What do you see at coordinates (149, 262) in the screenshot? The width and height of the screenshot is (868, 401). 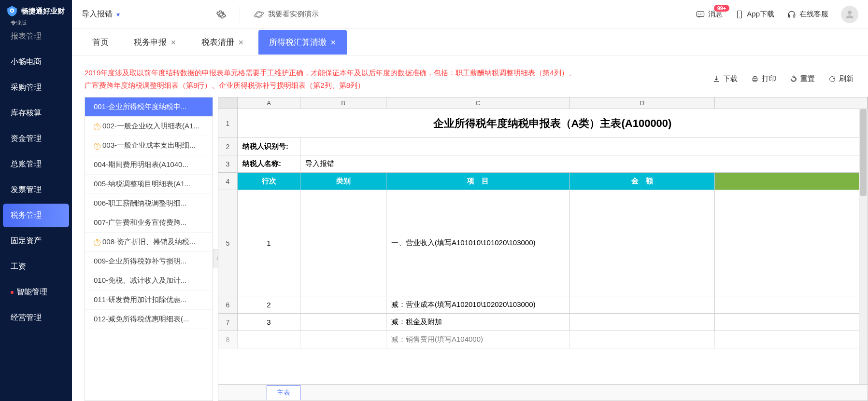 I see `tree-item-009: 009-企业所得税弥补亏损明...` at bounding box center [149, 262].